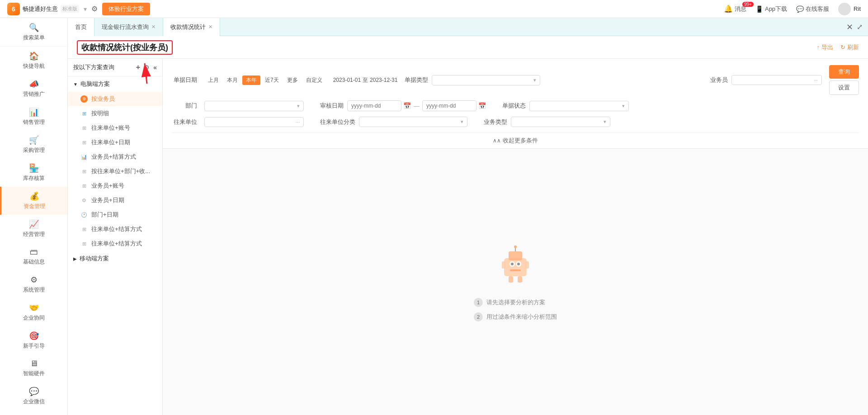 Image resolution: width=868 pixels, height=415 pixels. What do you see at coordinates (33, 145) in the screenshot?
I see `sidebar-item-purchase: 🛒 采购管理` at bounding box center [33, 145].